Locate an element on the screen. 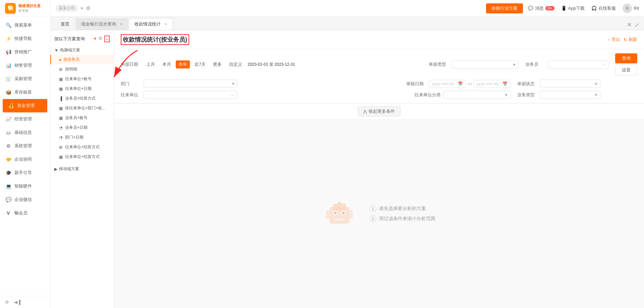  scheme-item-by-salesperson: ● 按业务员 is located at coordinates (82, 60).